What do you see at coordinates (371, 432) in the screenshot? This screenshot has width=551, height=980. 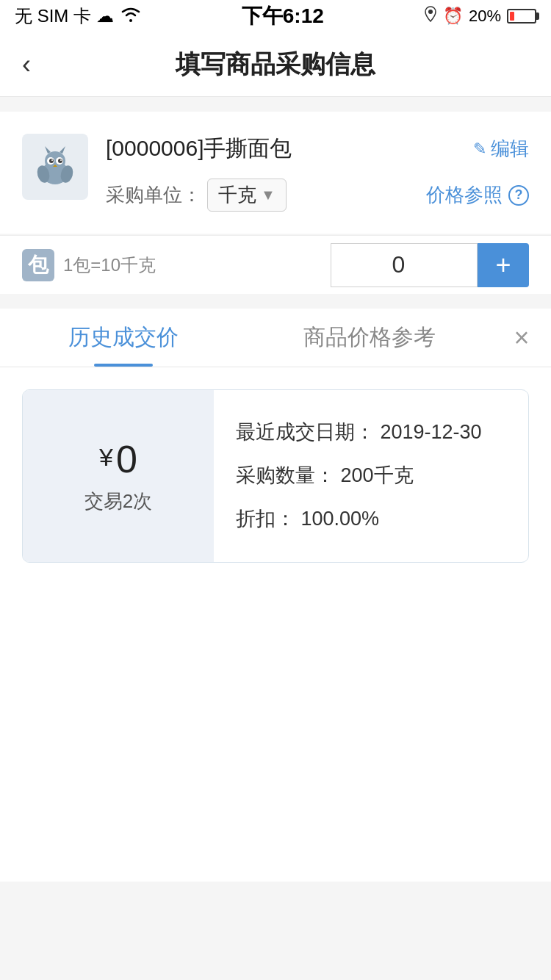 I see `recent-date-row: 最近成交日期： 2019-12-30` at bounding box center [371, 432].